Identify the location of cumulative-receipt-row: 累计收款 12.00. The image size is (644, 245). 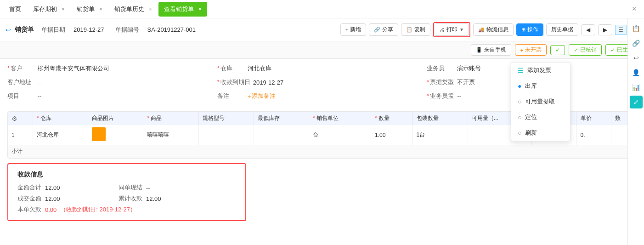
(164, 199).